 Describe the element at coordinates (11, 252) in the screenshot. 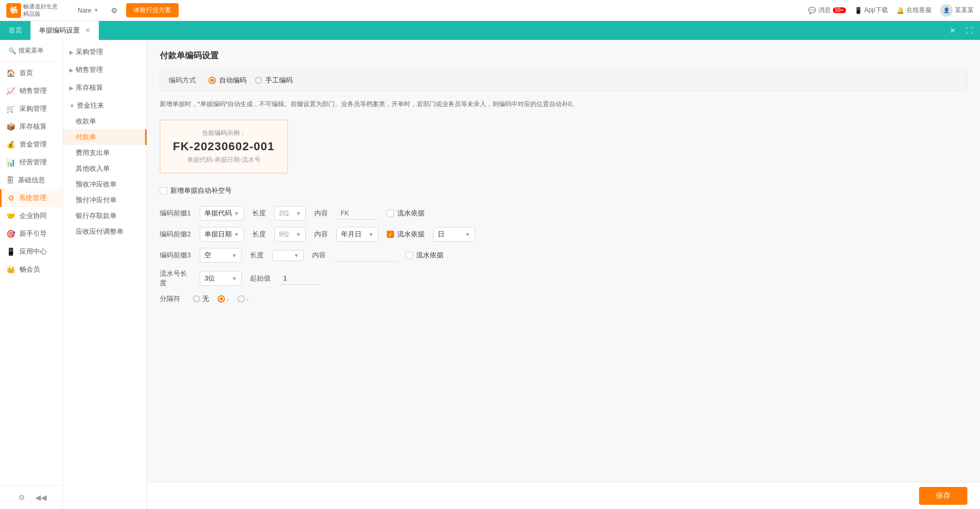

I see `appcenter-icon: 📱` at that location.